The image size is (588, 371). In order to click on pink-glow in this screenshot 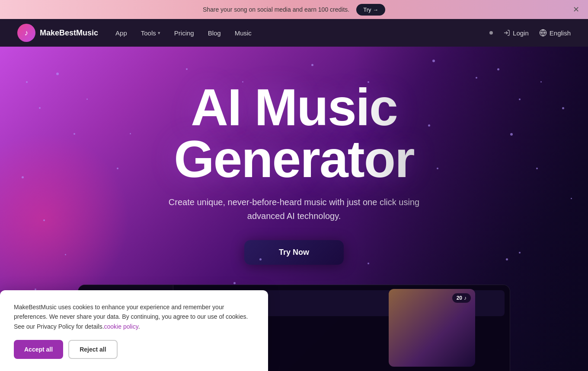, I will do `click(65, 219)`.